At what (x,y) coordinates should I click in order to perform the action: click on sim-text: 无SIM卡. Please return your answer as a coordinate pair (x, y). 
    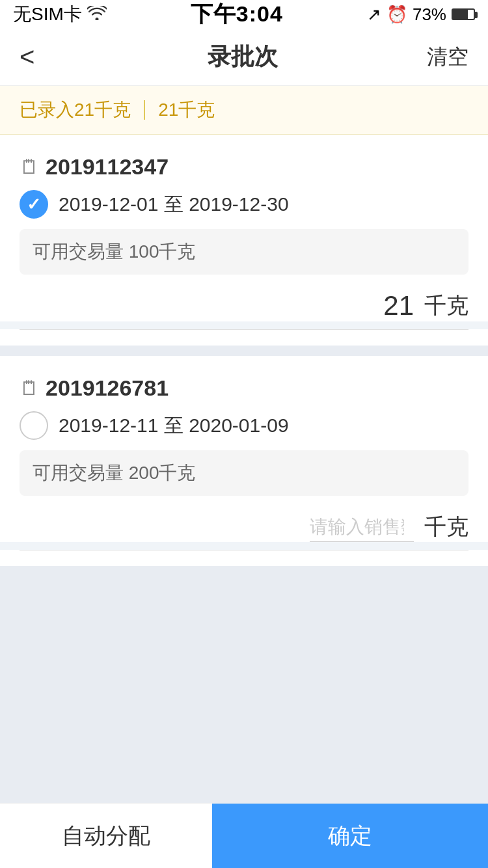
    Looking at the image, I should click on (47, 14).